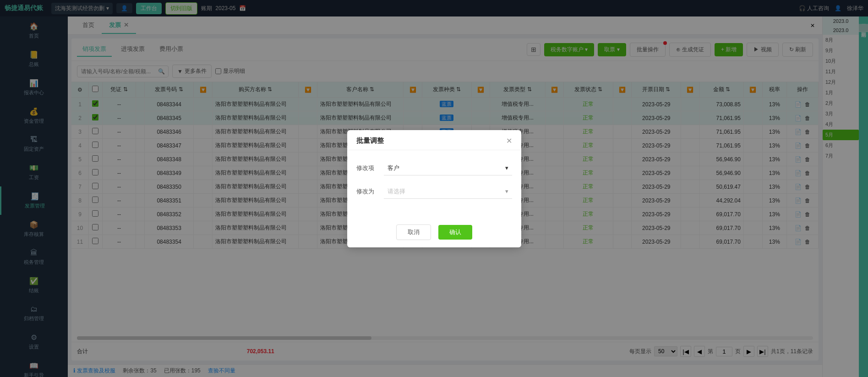  I want to click on modal-confirm-btn: 确认, so click(455, 232).